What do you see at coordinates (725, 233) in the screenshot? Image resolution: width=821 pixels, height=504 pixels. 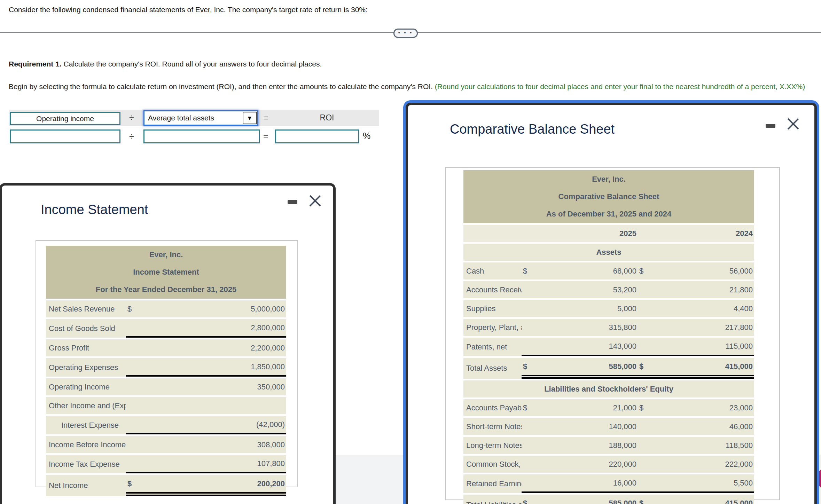 I see `year-column-2024: 2024` at bounding box center [725, 233].